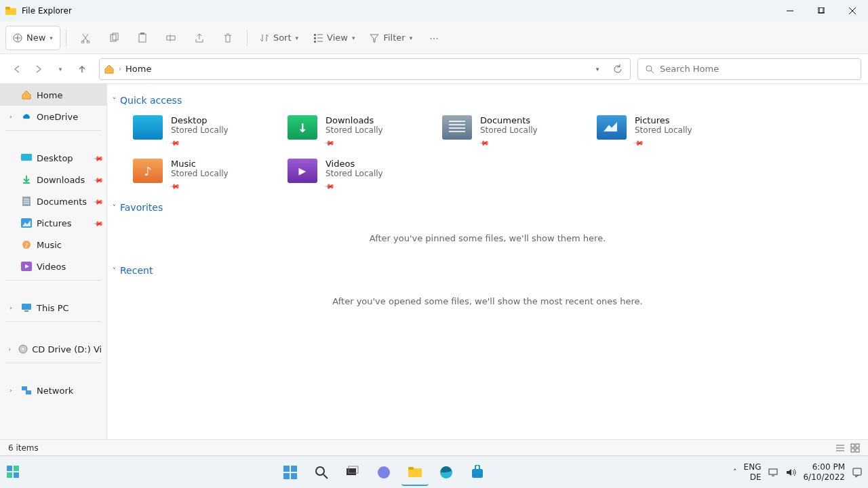  I want to click on sidebar-item-label: CD Drive (D:) Virtua, so click(67, 350).